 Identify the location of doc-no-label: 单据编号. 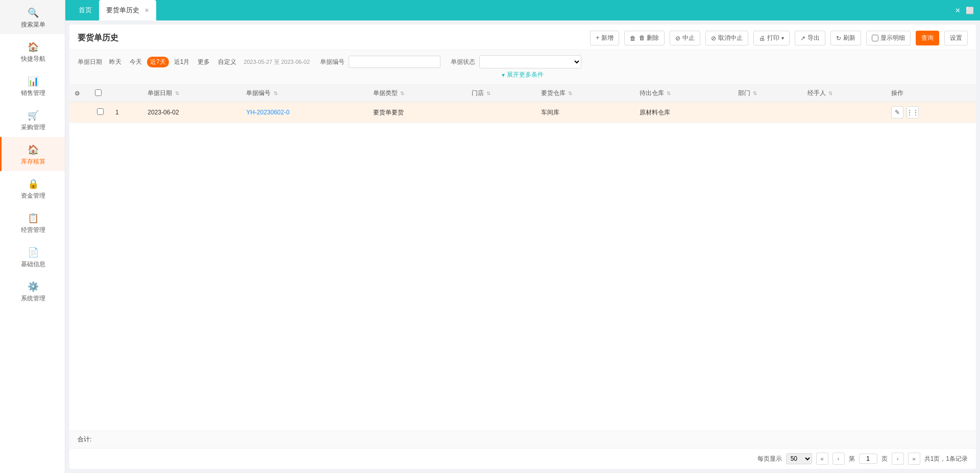
(332, 62).